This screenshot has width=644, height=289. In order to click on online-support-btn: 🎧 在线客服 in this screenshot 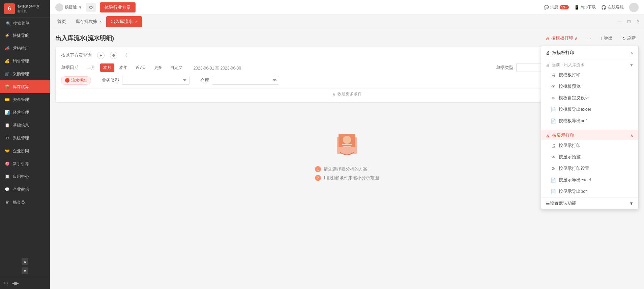, I will do `click(612, 7)`.